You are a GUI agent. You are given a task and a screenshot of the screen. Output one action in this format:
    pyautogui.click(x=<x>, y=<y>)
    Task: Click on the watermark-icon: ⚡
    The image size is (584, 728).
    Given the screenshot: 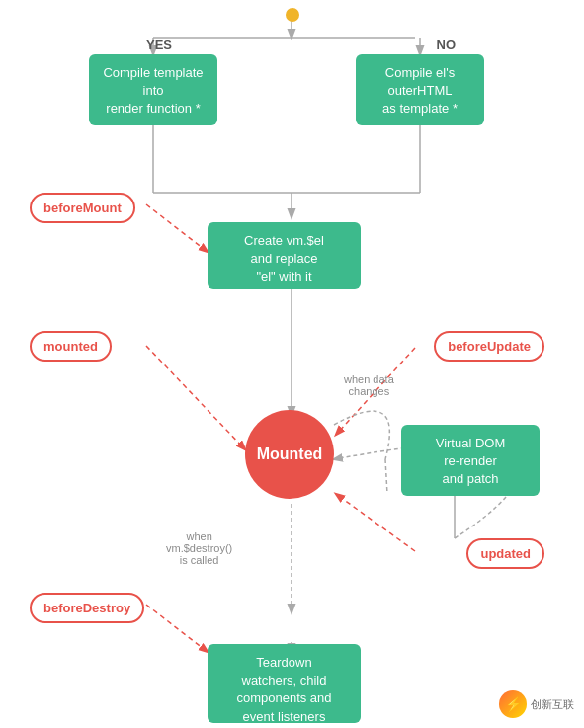 What is the action you would take?
    pyautogui.click(x=513, y=704)
    